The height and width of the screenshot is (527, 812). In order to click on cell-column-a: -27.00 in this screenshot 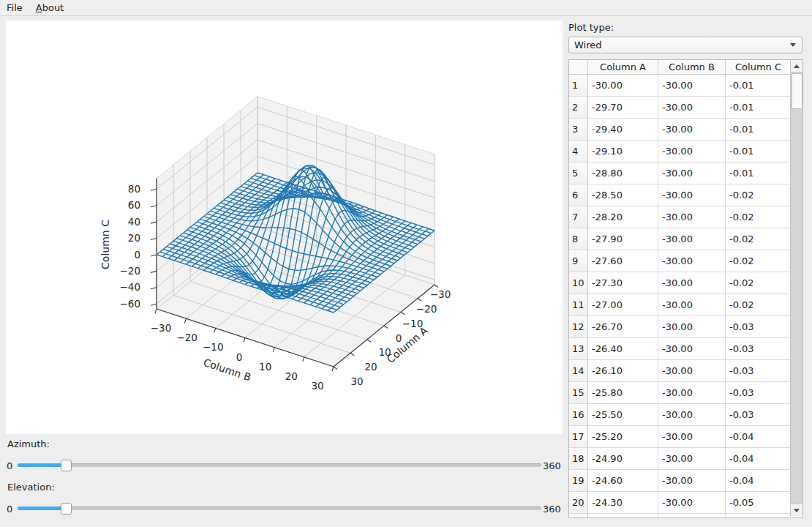, I will do `click(623, 304)`.